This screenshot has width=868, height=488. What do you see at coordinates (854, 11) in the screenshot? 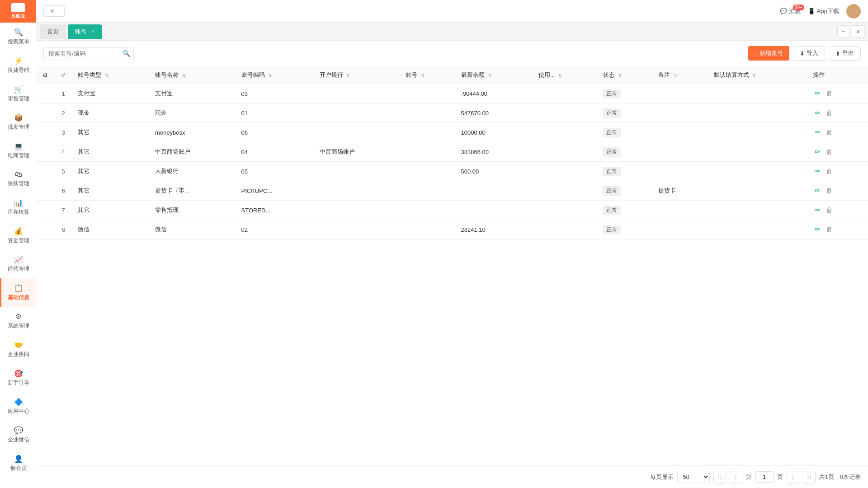
I see `avatar` at bounding box center [854, 11].